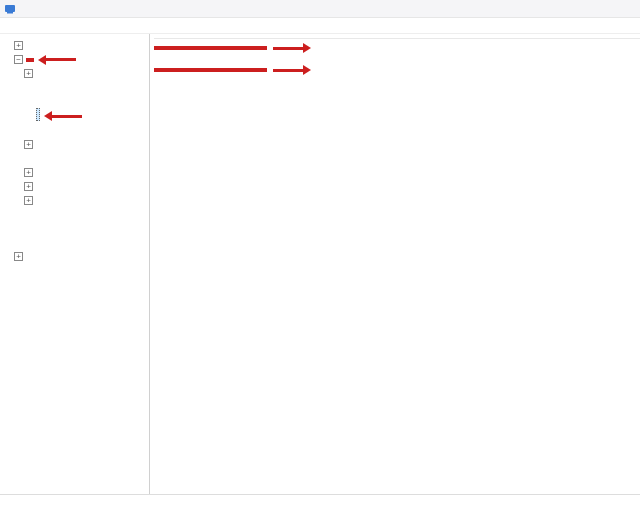  I want to click on collapse-icon: −, so click(18, 60).